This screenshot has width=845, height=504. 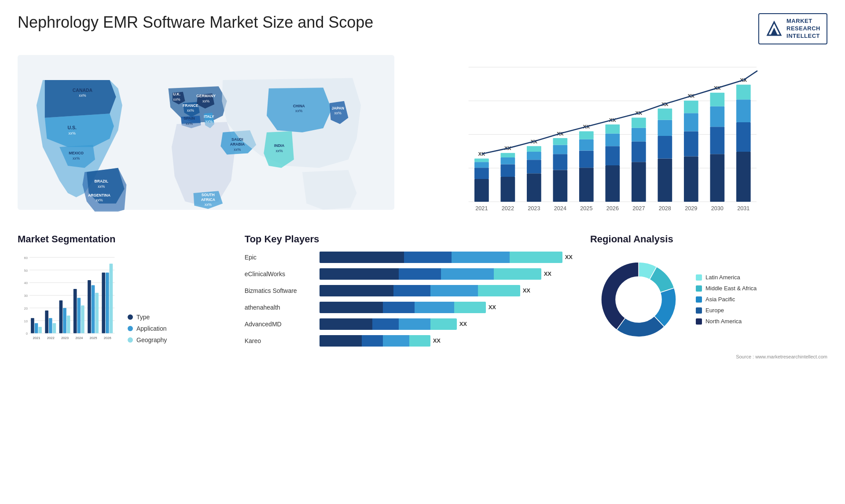 What do you see at coordinates (774, 29) in the screenshot?
I see `logo-icon` at bounding box center [774, 29].